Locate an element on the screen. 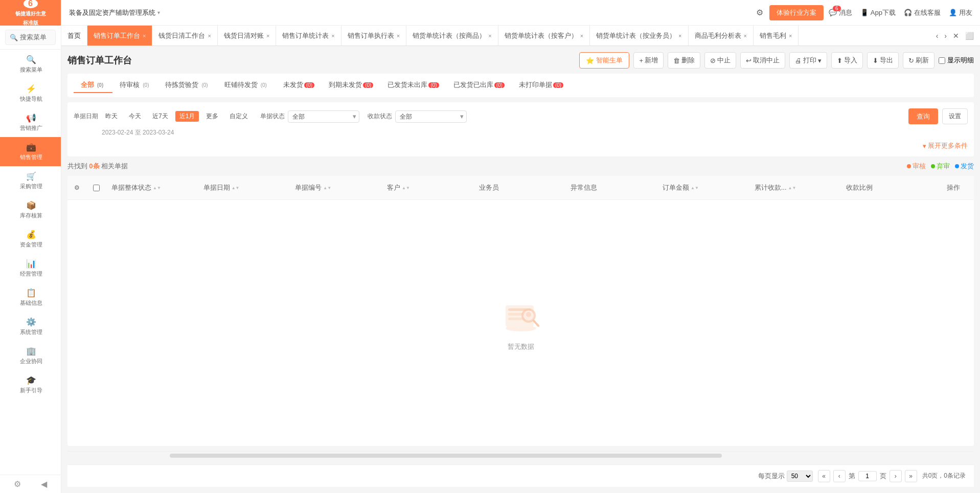  sort-icons-status: ▲▼ is located at coordinates (157, 188).